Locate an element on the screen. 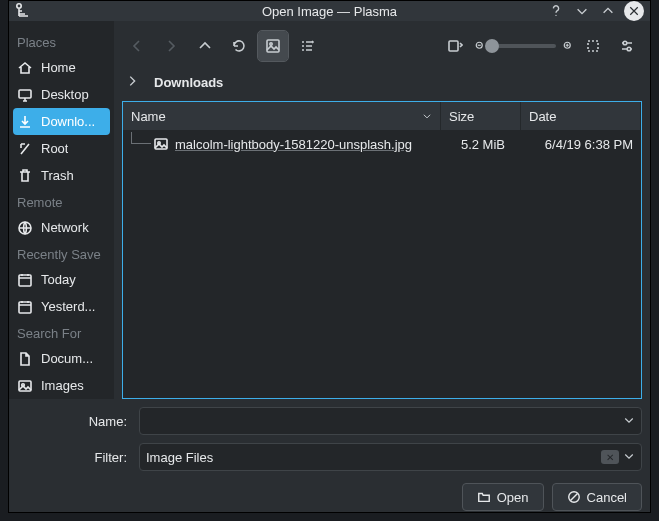  sidebar-item-label: Yesterd... is located at coordinates (68, 306).